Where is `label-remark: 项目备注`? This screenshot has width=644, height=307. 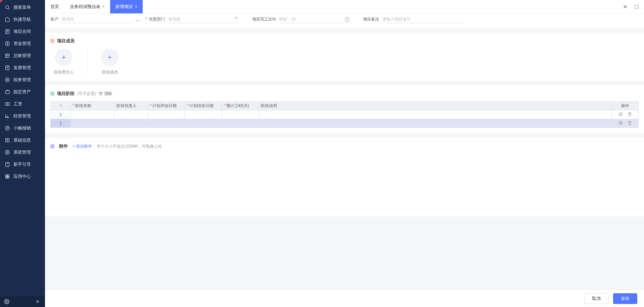 label-remark: 项目备注 is located at coordinates (371, 19).